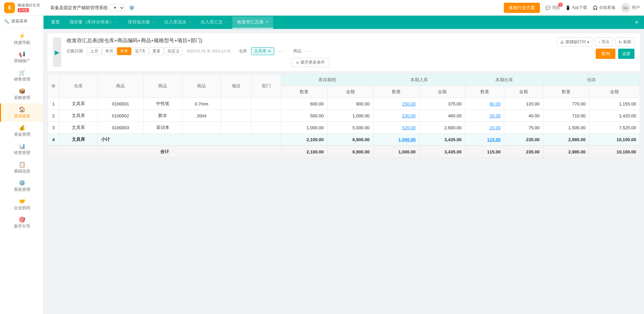 The width and height of the screenshot is (644, 314). I want to click on row3-bal-amt: 7,525.00, so click(614, 128).